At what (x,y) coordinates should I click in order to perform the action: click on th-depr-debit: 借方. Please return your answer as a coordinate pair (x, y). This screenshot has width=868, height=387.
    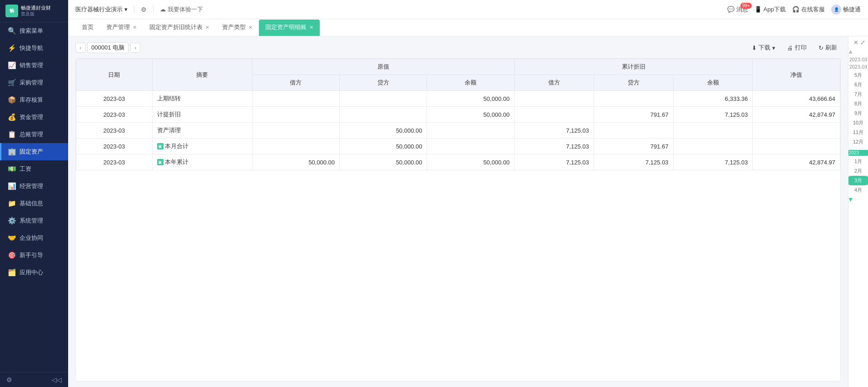
    Looking at the image, I should click on (554, 83).